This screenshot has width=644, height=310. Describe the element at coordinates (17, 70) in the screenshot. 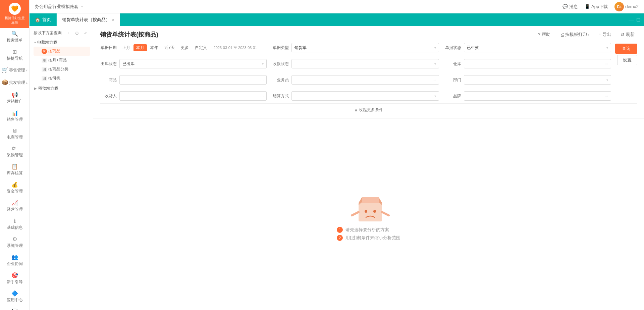

I see `sidebar-item-label: 零售管理` at that location.